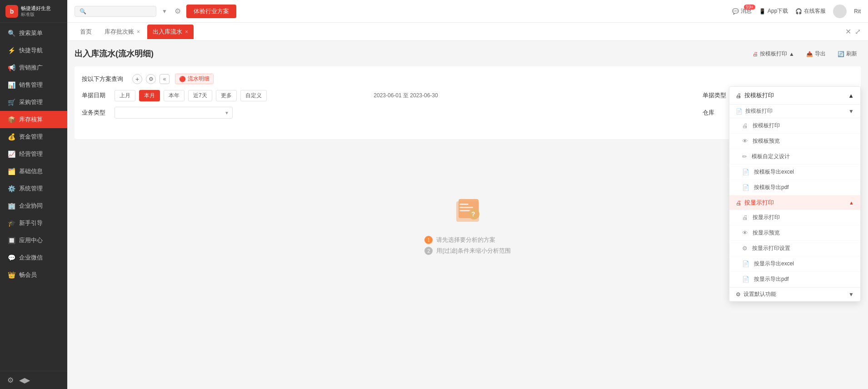  I want to click on default-label: ⚙ 设置默认功能, so click(756, 294).